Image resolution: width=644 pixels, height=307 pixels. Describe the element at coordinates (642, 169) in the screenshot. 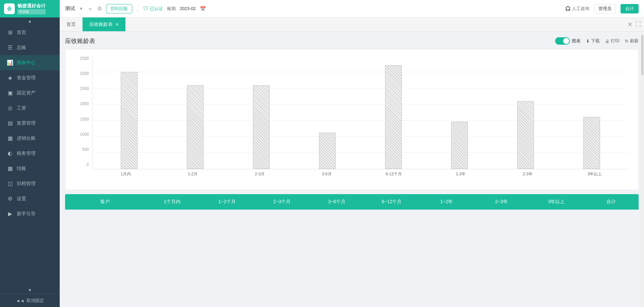

I see `right-scrollbar` at that location.